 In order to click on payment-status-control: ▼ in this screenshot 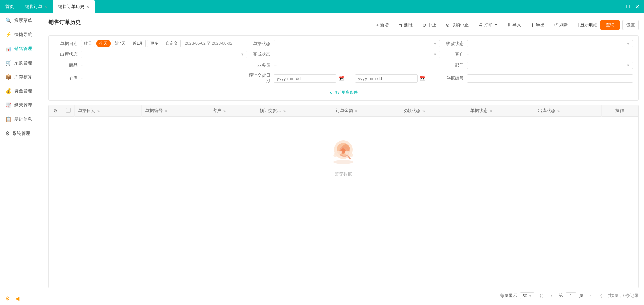, I will do `click(550, 44)`.